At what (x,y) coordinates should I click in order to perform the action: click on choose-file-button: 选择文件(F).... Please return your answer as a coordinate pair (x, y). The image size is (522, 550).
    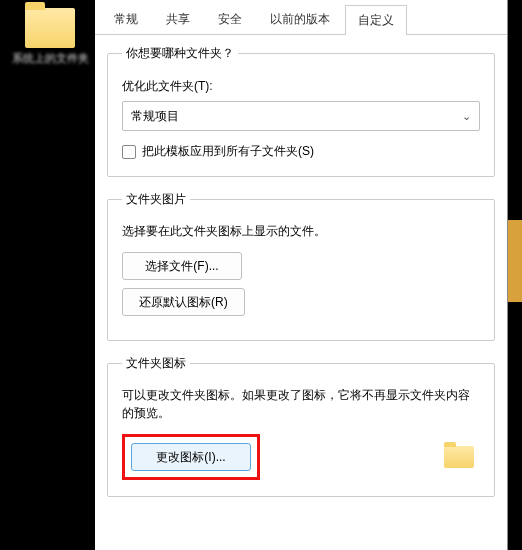
    Looking at the image, I should click on (182, 266).